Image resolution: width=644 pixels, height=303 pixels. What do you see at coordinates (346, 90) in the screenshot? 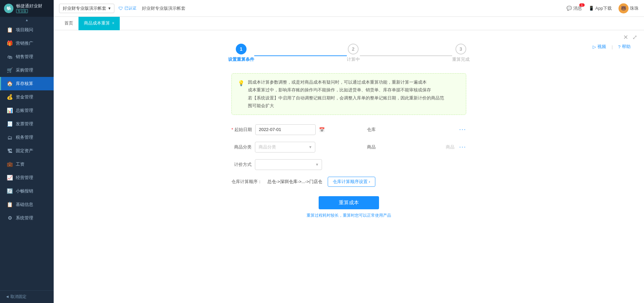
I see `info-line-2: 成本重算过中，影响库存账的操作均不能操作，比如进货单、销货单、库存单据不能审核或…` at bounding box center [346, 90].